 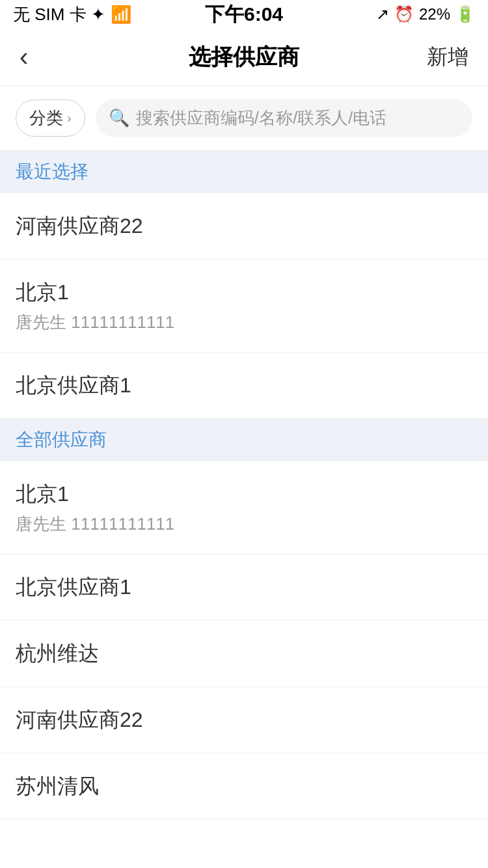 What do you see at coordinates (59, 14) in the screenshot?
I see `sim-status: 无 SIM 卡 ✦` at bounding box center [59, 14].